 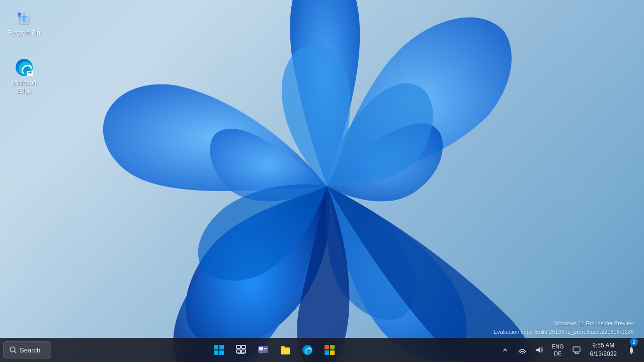 I want to click on volume-button, so click(x=539, y=350).